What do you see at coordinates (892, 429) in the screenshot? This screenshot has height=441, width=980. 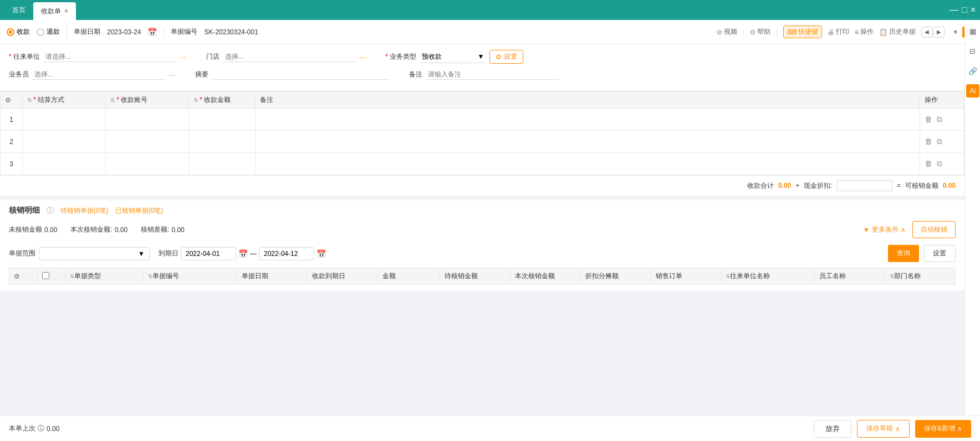 I see `footer-buttons: 放弃 保存草稿 ∧ 保存&新增 ∧` at bounding box center [892, 429].